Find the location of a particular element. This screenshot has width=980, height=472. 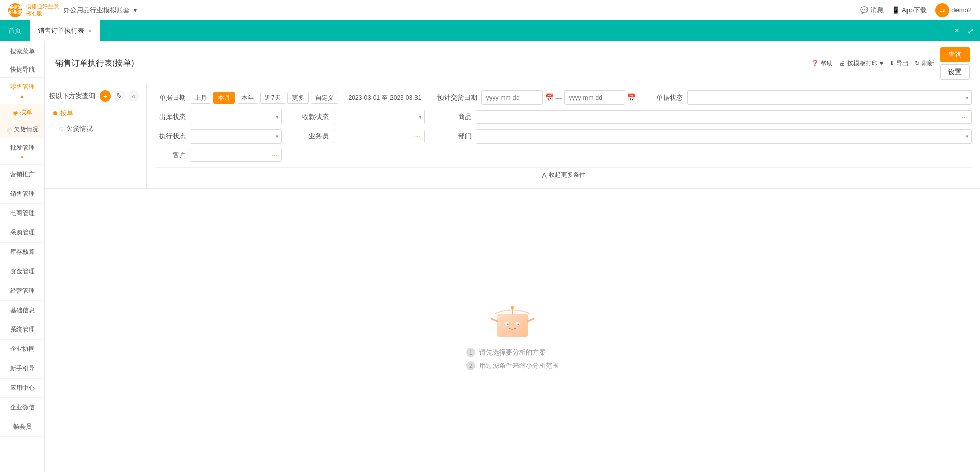

user-avatar: Ea is located at coordinates (942, 10).